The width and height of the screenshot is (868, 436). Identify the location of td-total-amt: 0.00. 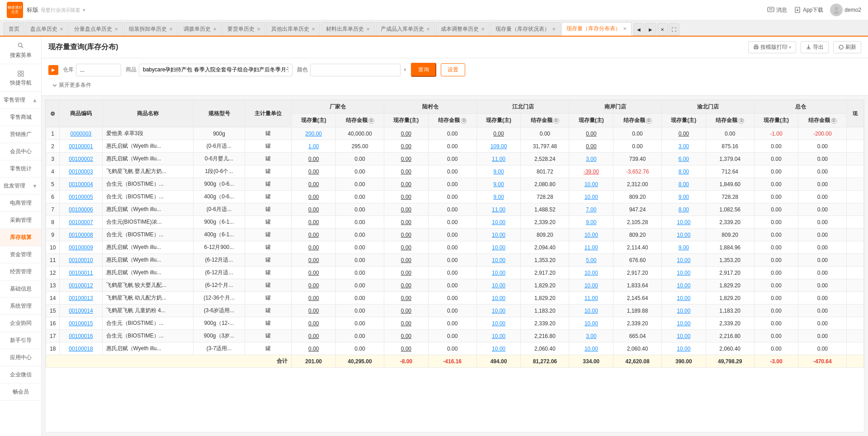
(823, 336).